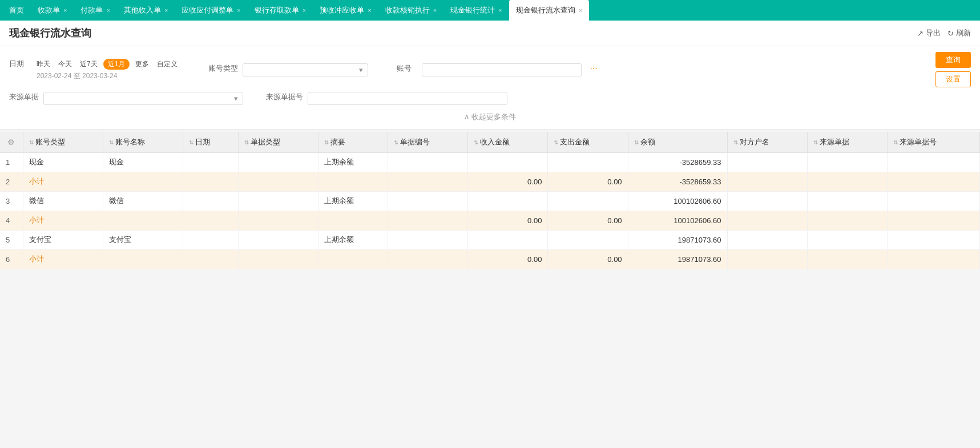 This screenshot has width=980, height=448. I want to click on col-account-type: ⇅账号类型, so click(63, 142).